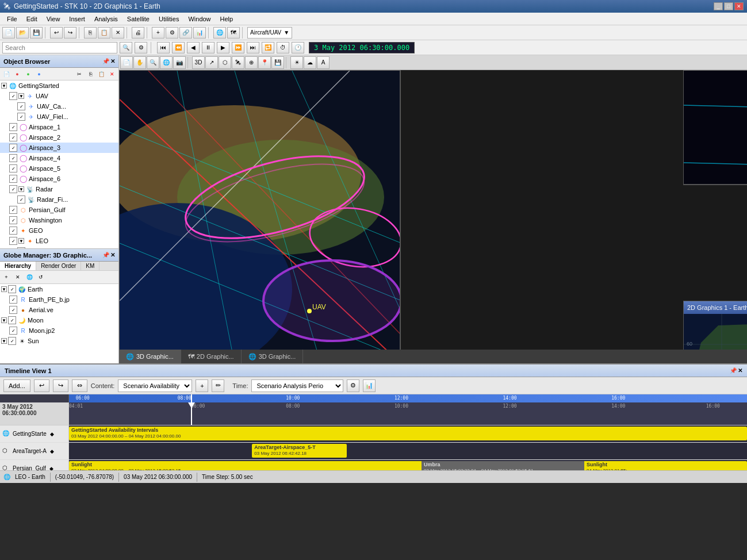  What do you see at coordinates (59, 86) in the screenshot?
I see `tree-item-gettingstarted: ▼ 🌐 GettingStarted` at bounding box center [59, 86].